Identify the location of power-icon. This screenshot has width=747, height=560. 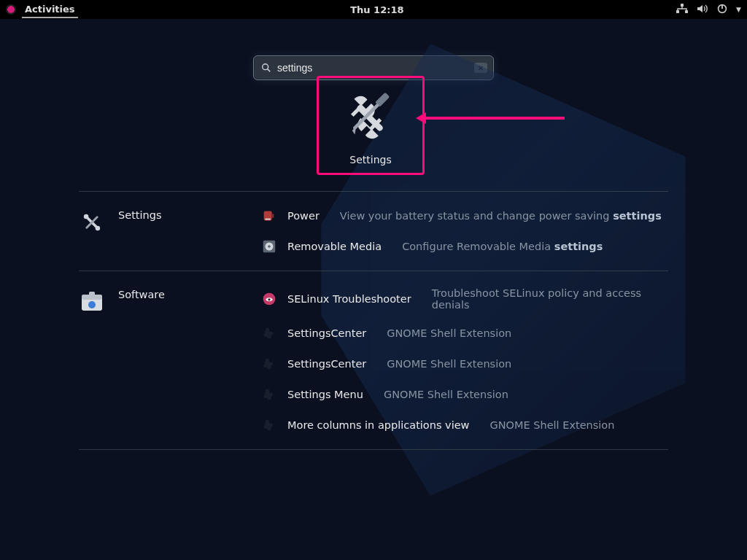
(722, 10).